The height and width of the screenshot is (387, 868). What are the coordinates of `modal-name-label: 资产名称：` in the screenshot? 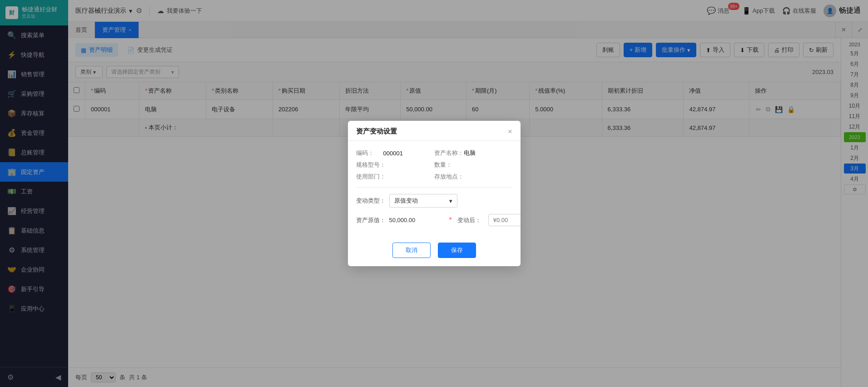 It's located at (449, 153).